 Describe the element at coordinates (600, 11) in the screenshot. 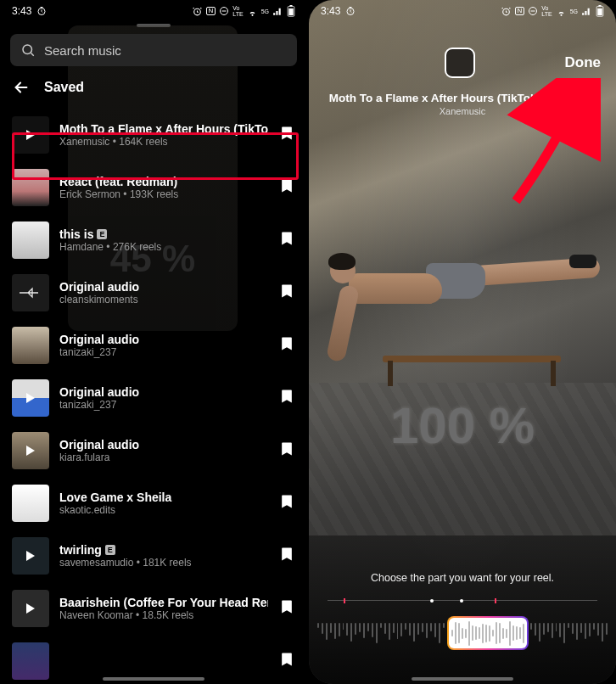

I see `battery-icon` at that location.